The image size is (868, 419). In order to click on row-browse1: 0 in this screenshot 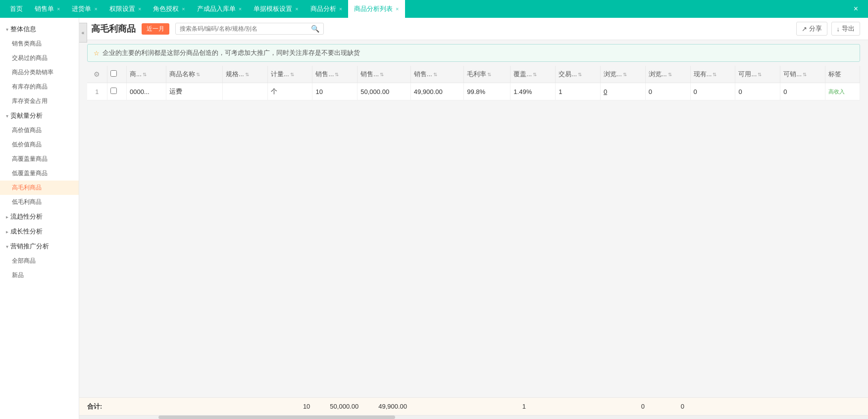, I will do `click(623, 92)`.